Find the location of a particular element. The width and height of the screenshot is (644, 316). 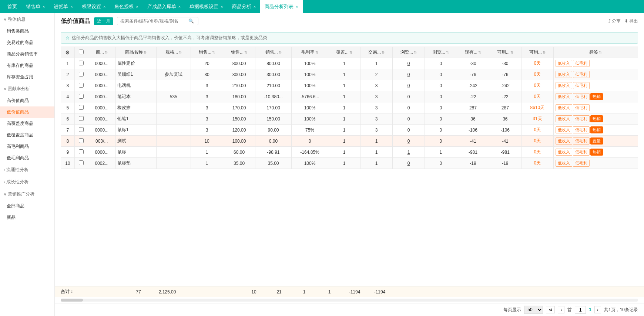

sidebar-item-category-rate: 商品分类销售率 is located at coordinates (27, 54).